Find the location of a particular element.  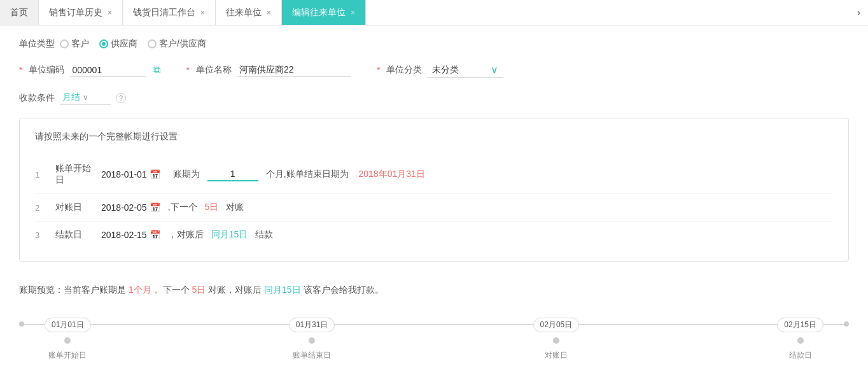

period-unit-text: 个月,账单结束日期为 is located at coordinates (307, 174).